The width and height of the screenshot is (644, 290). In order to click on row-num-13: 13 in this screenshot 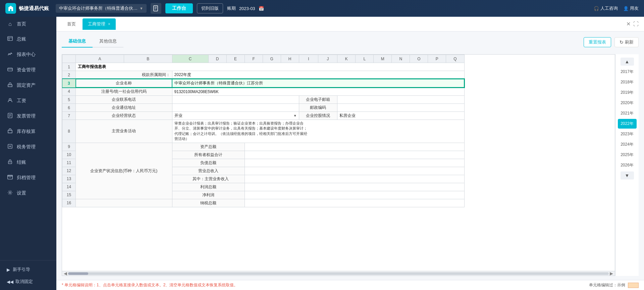, I will do `click(69, 179)`.